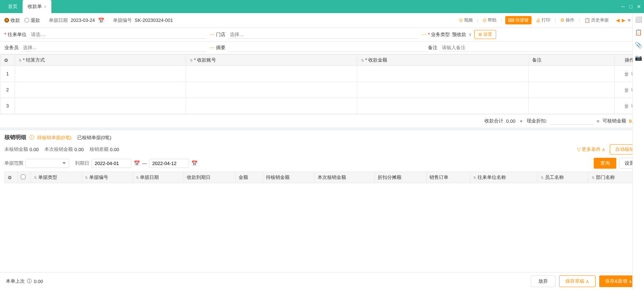 This screenshot has height=290, width=644. What do you see at coordinates (11, 178) in the screenshot?
I see `btable-gear: ⚙` at bounding box center [11, 178].